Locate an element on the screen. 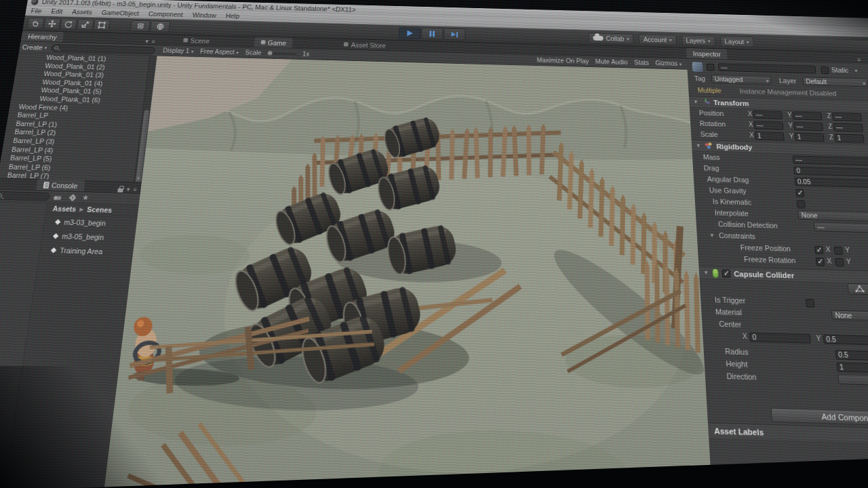 This screenshot has width=868, height=488. position-y-field: — is located at coordinates (807, 115).